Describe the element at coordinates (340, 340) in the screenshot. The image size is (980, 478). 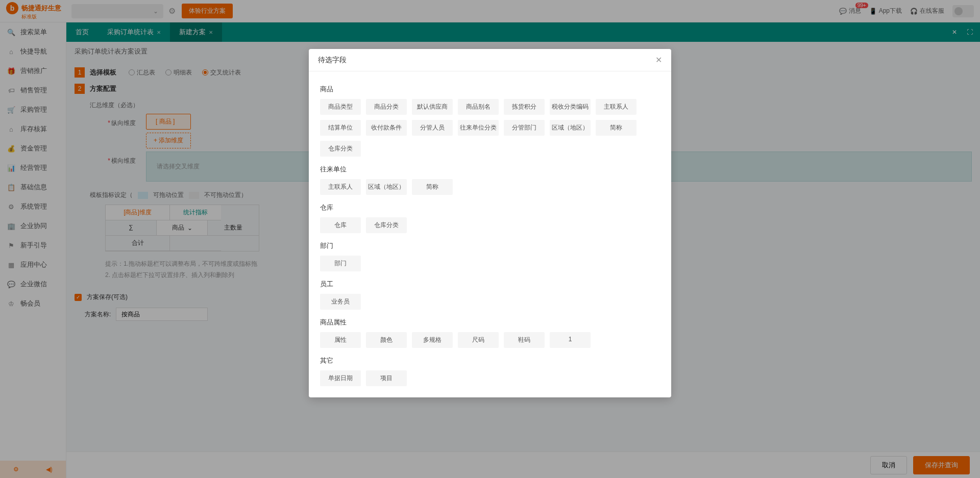
I see `field-chip: 属性` at that location.